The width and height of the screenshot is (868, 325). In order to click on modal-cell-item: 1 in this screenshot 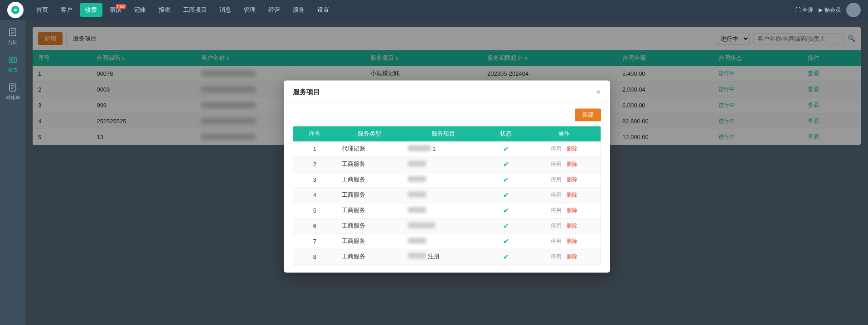, I will do `click(443, 149)`.